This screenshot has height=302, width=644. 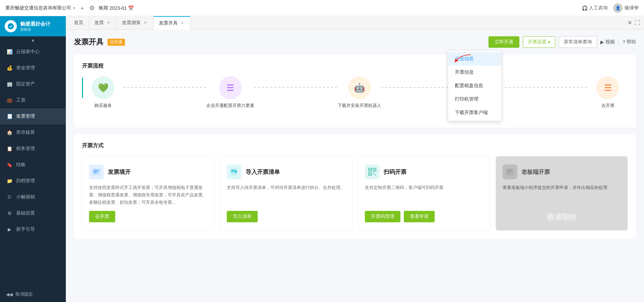 What do you see at coordinates (383, 217) in the screenshot?
I see `qr-manage-button: 开票码管理` at bounding box center [383, 217].